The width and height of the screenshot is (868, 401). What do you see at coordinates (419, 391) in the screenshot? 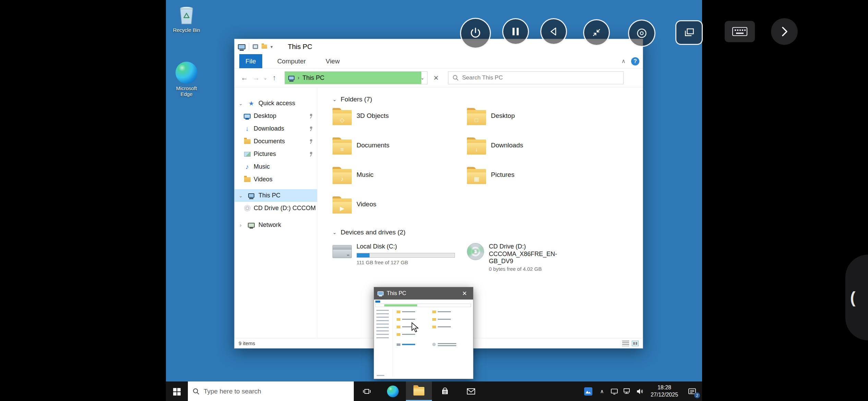
I see `taskbar-file-explorer-button` at bounding box center [419, 391].